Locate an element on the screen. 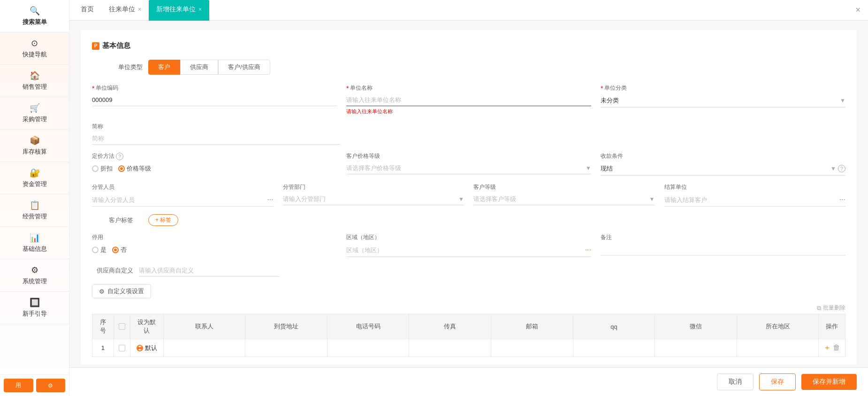 The image size is (868, 396). cell-region is located at coordinates (778, 348).